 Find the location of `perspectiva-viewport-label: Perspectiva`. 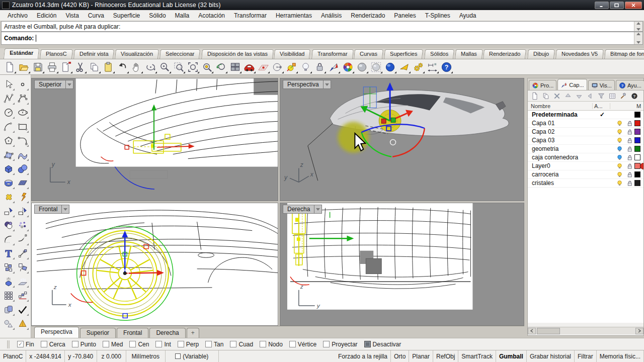

perspectiva-viewport-label: Perspectiva is located at coordinates (307, 84).